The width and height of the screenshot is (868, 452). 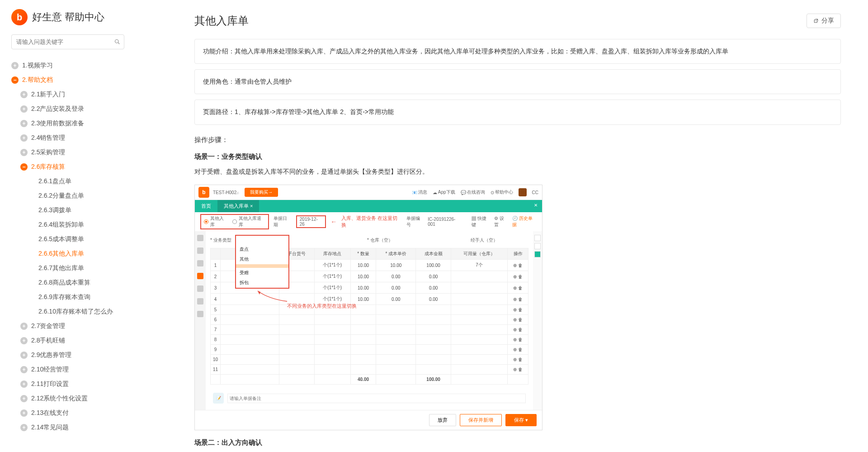 I want to click on ss-th: 成本金额, so click(x=434, y=254).